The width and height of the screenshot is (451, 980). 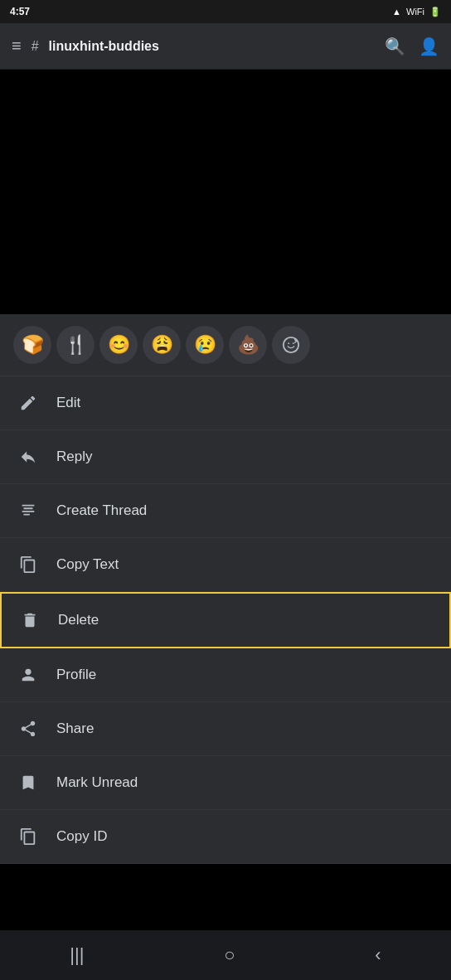 What do you see at coordinates (226, 675) in the screenshot?
I see `menu-item-profile: Profile` at bounding box center [226, 675].